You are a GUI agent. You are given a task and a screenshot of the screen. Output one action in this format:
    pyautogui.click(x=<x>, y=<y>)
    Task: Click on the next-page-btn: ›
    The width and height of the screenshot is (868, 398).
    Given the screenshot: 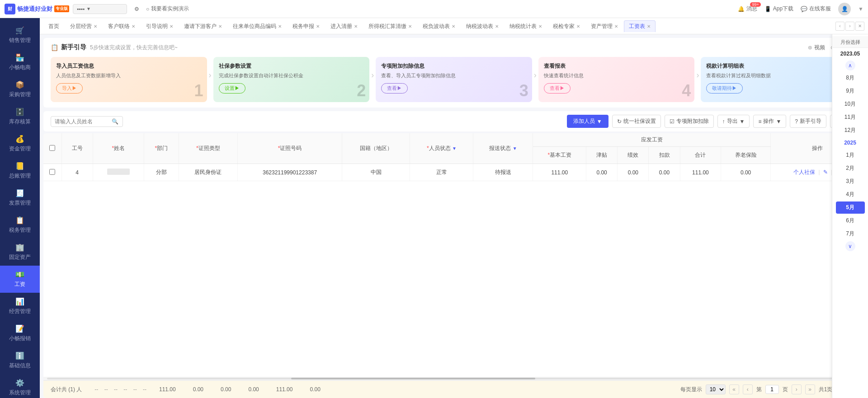 What is the action you would take?
    pyautogui.click(x=797, y=389)
    